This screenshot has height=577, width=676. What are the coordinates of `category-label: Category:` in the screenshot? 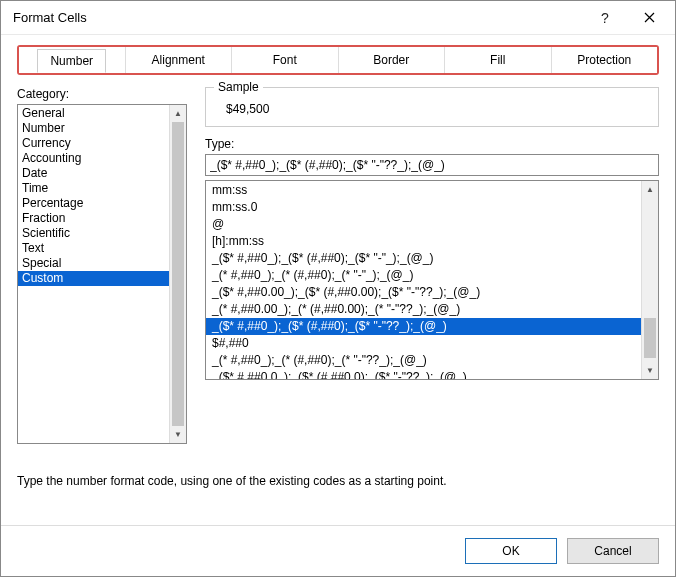 It's located at (102, 94).